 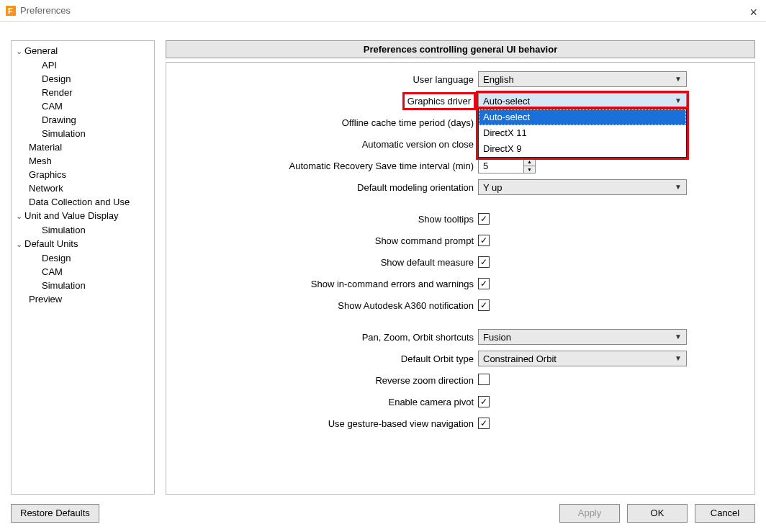 I want to click on window-title: Preferences, so click(x=45, y=10).